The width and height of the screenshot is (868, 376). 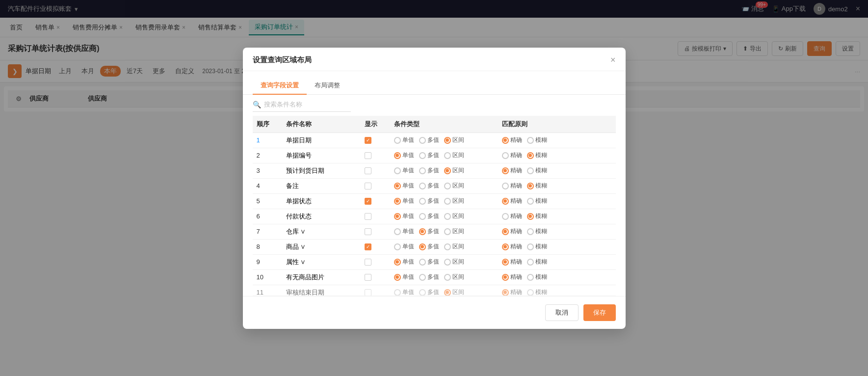 I want to click on dialog-close-button: ×, so click(x=613, y=60).